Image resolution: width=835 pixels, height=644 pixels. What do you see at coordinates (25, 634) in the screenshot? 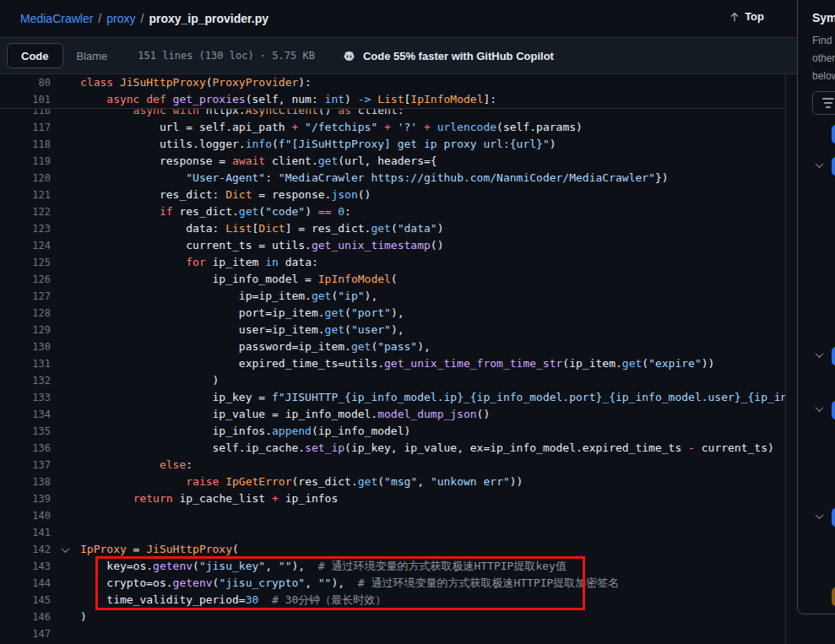
I see `line-number-147: 147` at bounding box center [25, 634].